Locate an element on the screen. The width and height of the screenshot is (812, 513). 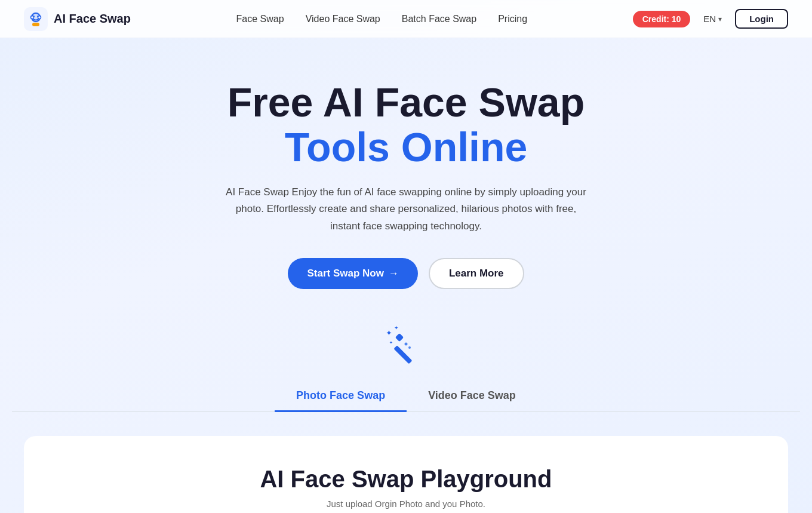
playground-subtitle: Just upload Orgin Photo and you Photo. is located at coordinates (406, 504).